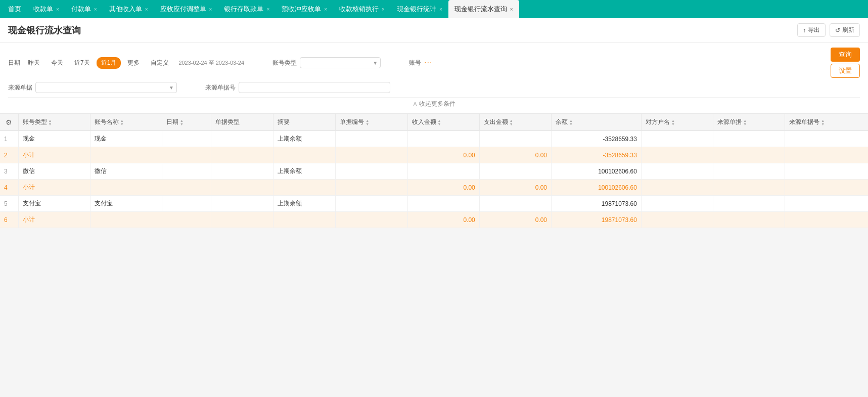 Image resolution: width=868 pixels, height=397 pixels. Describe the element at coordinates (515, 220) in the screenshot. I see `td-expense: 0.00` at that location.